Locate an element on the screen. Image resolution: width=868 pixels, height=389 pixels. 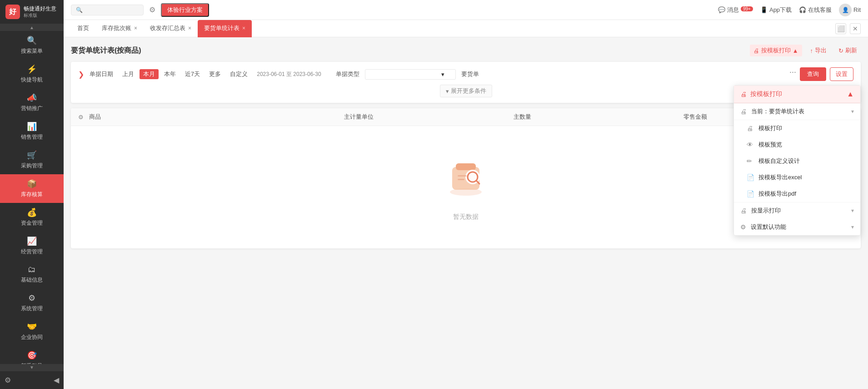
expand-more-label: 展开更多条件 is located at coordinates (469, 91).